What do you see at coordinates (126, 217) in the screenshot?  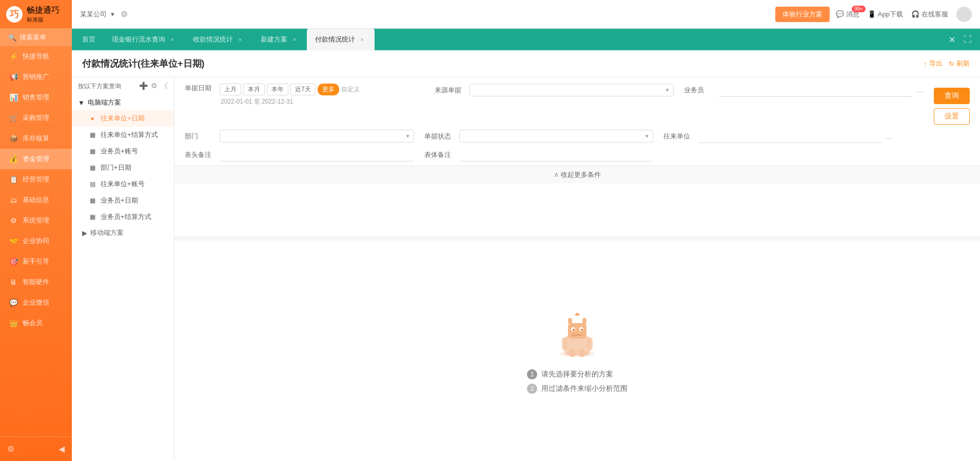 I see `scheme-item-label: 业务员+结算方式` at bounding box center [126, 217].